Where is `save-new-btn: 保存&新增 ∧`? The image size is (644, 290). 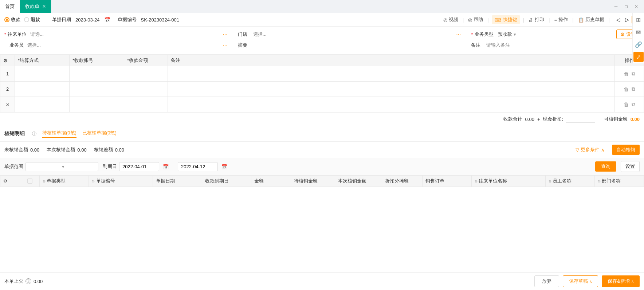
save-new-btn: 保存&新增 ∧ is located at coordinates (621, 281).